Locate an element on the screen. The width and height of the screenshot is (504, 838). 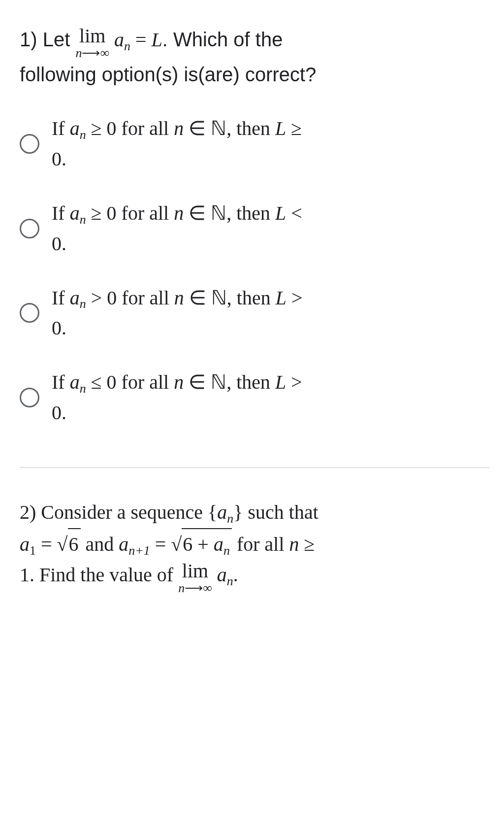
equals: = is located at coordinates (141, 39).